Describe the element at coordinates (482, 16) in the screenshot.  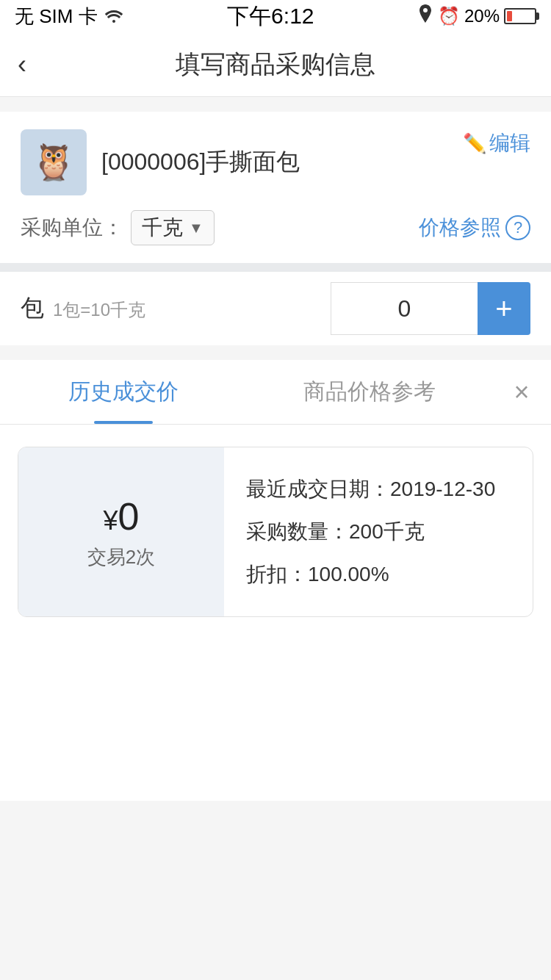
I see `battery-percent: 20%` at that location.